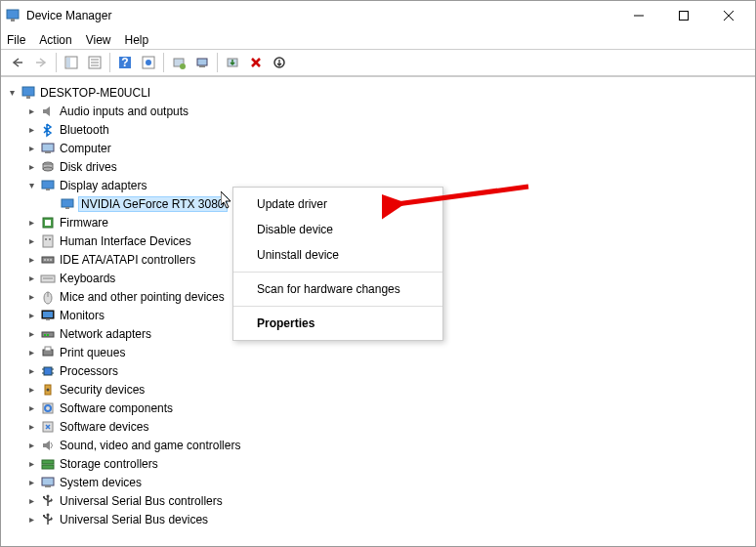 The width and height of the screenshot is (756, 547). I want to click on category-label: Keyboards, so click(88, 278).